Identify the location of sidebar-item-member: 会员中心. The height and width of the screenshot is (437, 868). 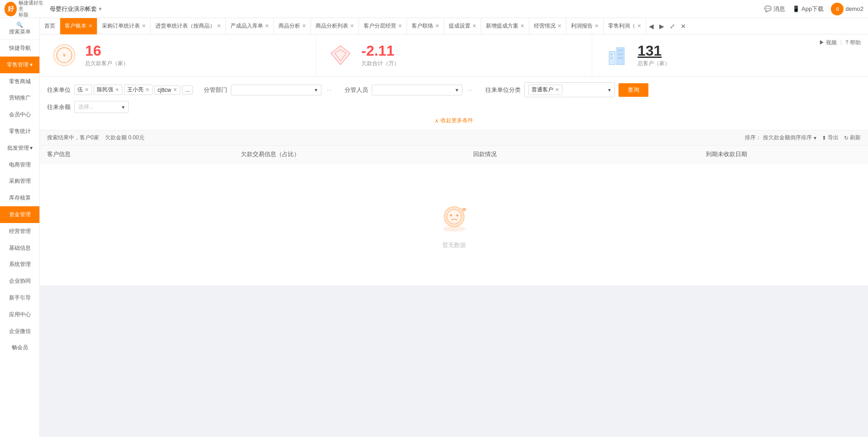
(20, 115).